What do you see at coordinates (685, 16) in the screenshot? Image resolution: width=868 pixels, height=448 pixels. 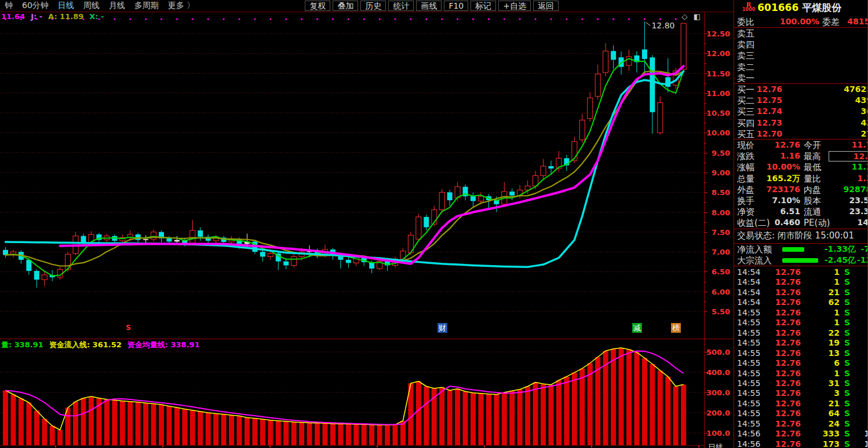 I see `diamond-icon: ◇` at bounding box center [685, 16].